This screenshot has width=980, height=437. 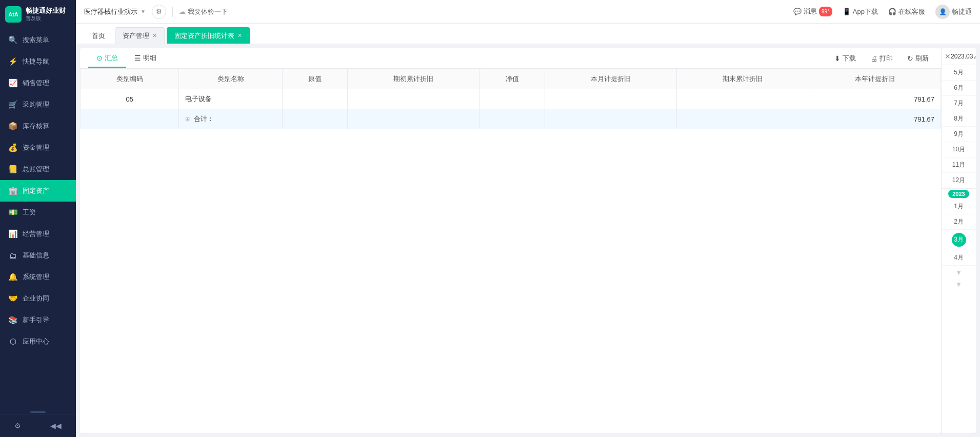 I want to click on app-edition: 普及版, so click(x=46, y=18).